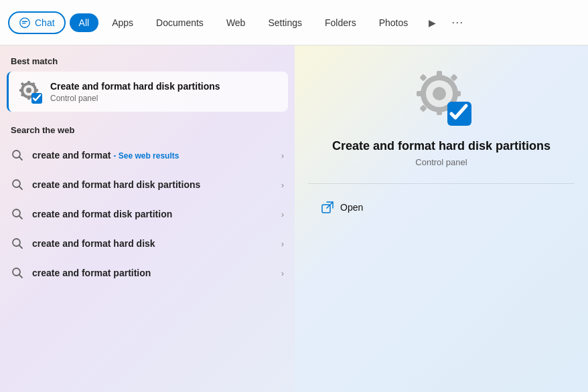 The width and height of the screenshot is (588, 392). What do you see at coordinates (71, 273) in the screenshot?
I see `web-item-normal-4: create and format` at bounding box center [71, 273].